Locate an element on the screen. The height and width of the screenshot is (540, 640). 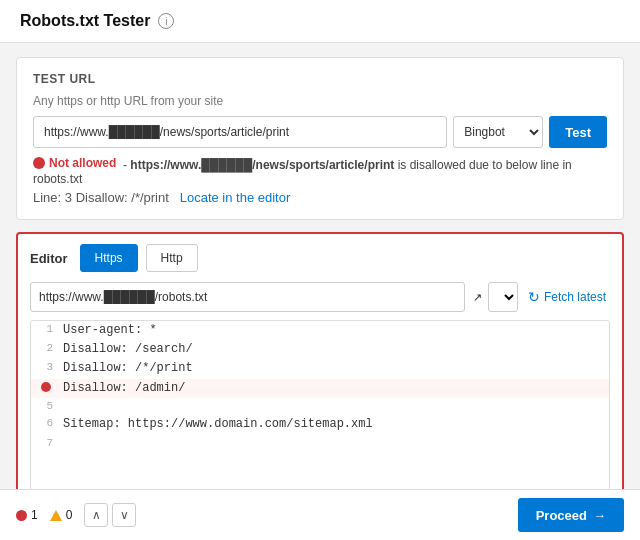
proceed-arrow-icon: → is located at coordinates (600, 516).